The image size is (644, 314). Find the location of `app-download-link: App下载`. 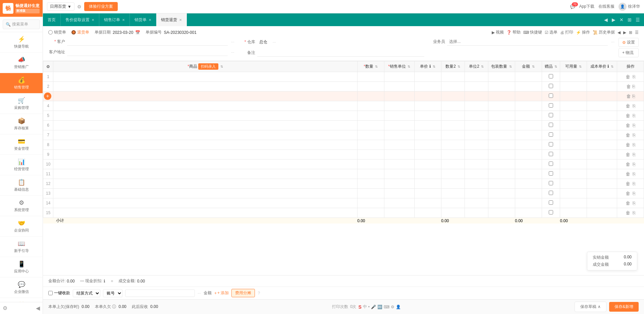

app-download-link: App下载 is located at coordinates (587, 7).